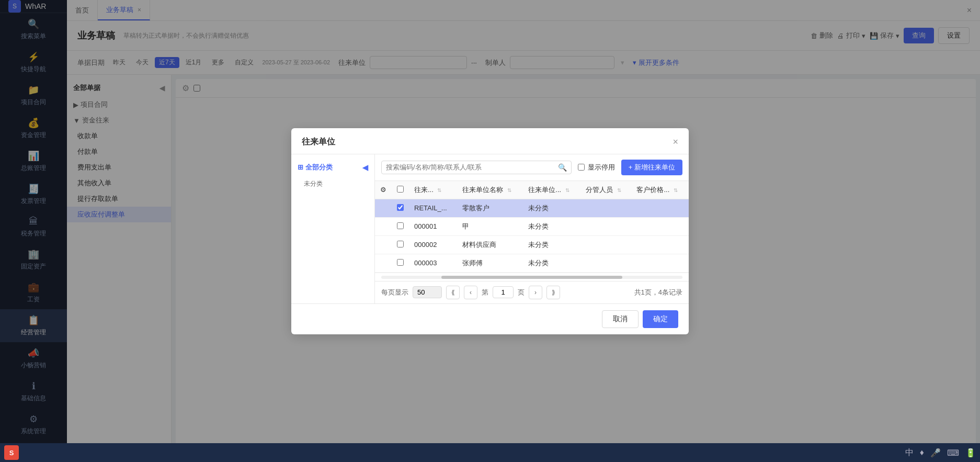  I want to click on row-code: 000001, so click(433, 226).